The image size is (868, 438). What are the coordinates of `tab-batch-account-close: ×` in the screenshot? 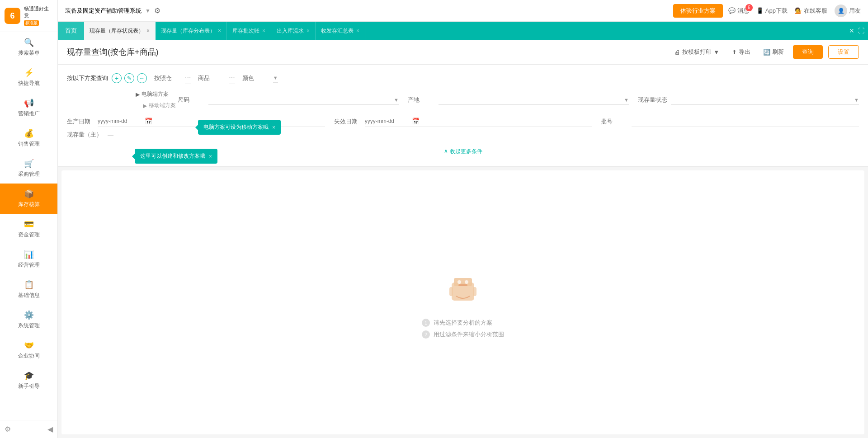 It's located at (264, 31).